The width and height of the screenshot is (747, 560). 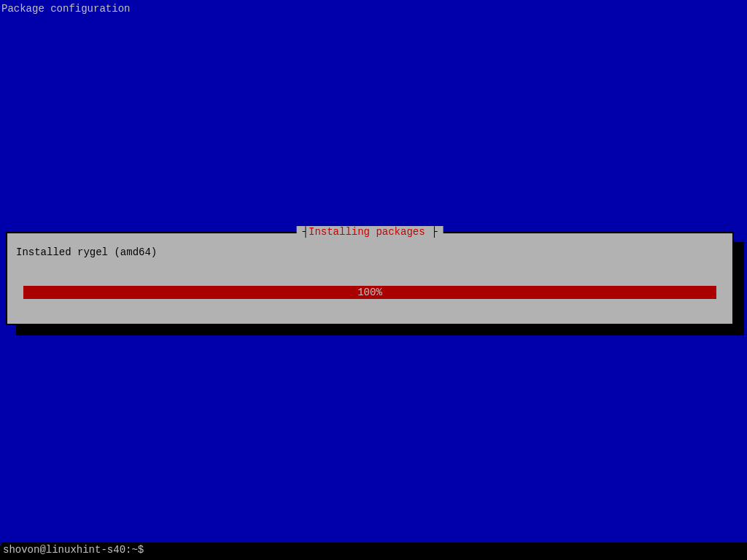 I want to click on dialog-title: Installing packages, so click(x=371, y=232).